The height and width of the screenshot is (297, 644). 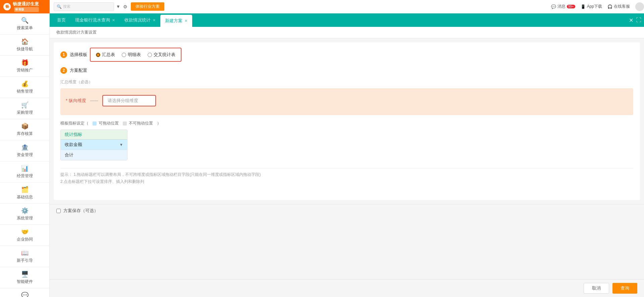 I want to click on gear-icon: ⚙, so click(x=125, y=7).